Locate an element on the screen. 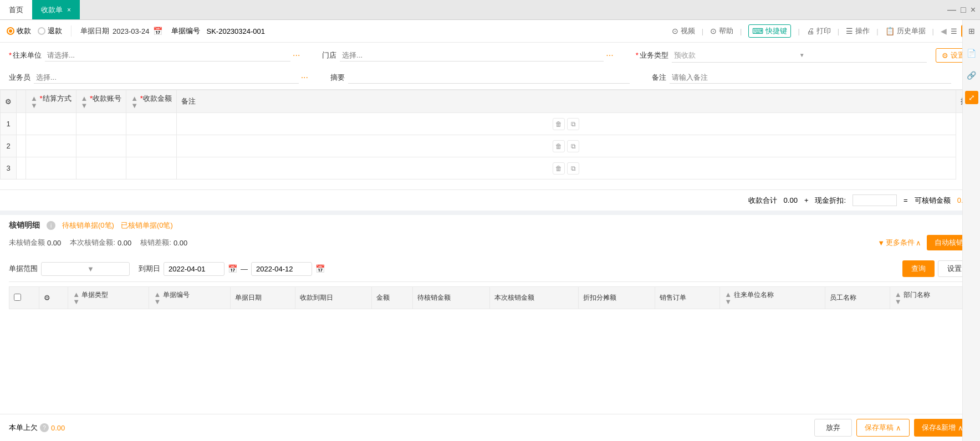 This screenshot has height=441, width=980. maximize-icon: □ is located at coordinates (963, 10).